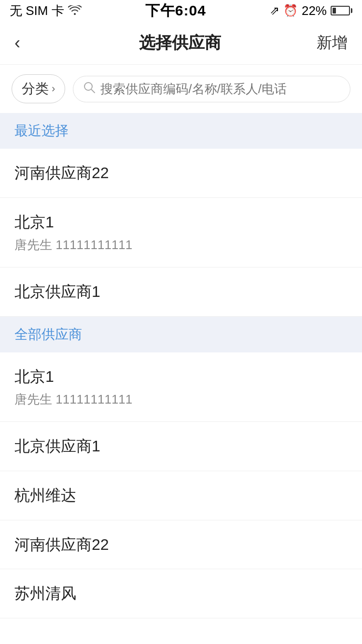  Describe the element at coordinates (314, 11) in the screenshot. I see `battery-label: 22%` at that location.